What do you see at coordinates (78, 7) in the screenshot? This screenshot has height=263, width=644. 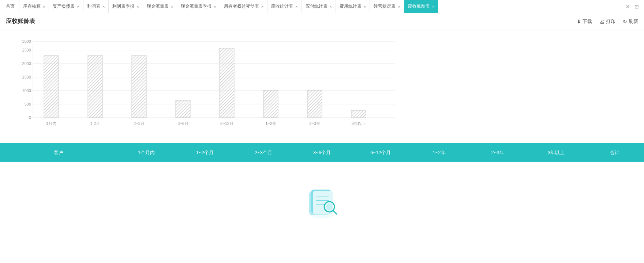 I see `tab-balance-close: ×` at bounding box center [78, 7].